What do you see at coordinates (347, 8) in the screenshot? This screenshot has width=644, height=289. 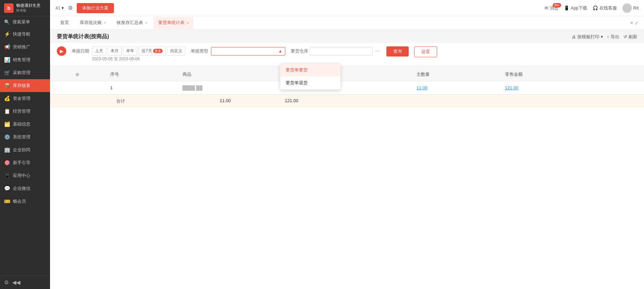 I see `topbar: 41 ▾ ⚙ 体验行业方案 ✉ 消息 99+ 📱 App下载 🎧 在线客服 R` at bounding box center [347, 8].